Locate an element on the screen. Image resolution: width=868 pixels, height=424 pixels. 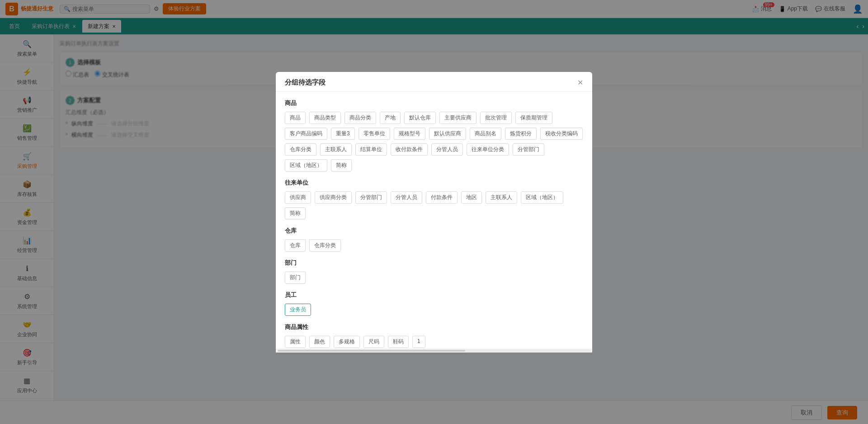
section-goods-attr-tags: 属性 颜色 多规格 尺码 鞋码 1 is located at coordinates (434, 342).